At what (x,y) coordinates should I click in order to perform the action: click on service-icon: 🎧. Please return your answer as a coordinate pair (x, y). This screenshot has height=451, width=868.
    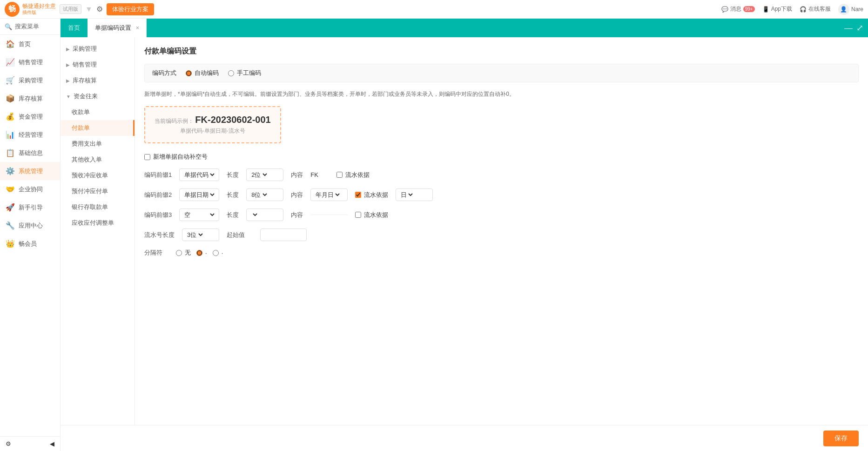
    Looking at the image, I should click on (803, 9).